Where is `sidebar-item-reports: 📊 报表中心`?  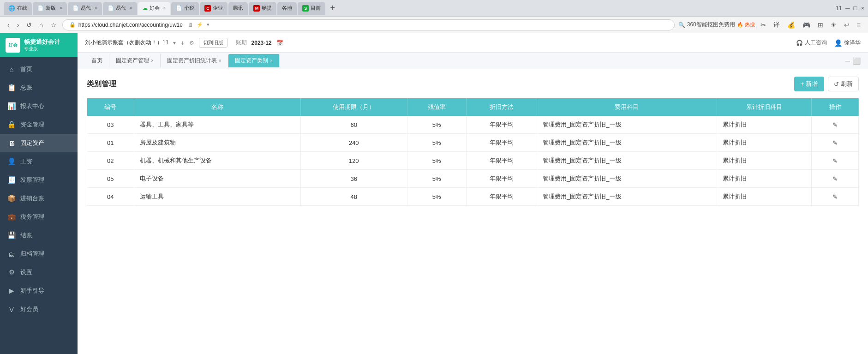 sidebar-item-reports: 📊 报表中心 is located at coordinates (39, 106).